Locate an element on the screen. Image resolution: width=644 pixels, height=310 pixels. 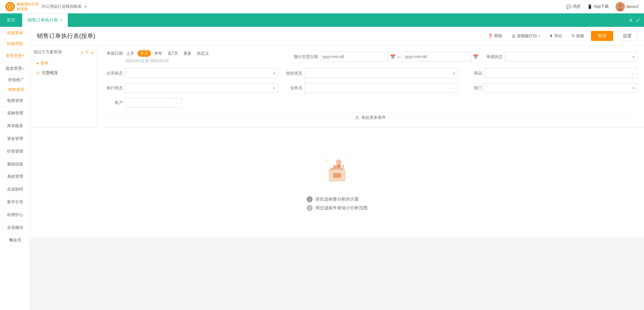
salesperson-more-icon: ··· is located at coordinates (453, 88).